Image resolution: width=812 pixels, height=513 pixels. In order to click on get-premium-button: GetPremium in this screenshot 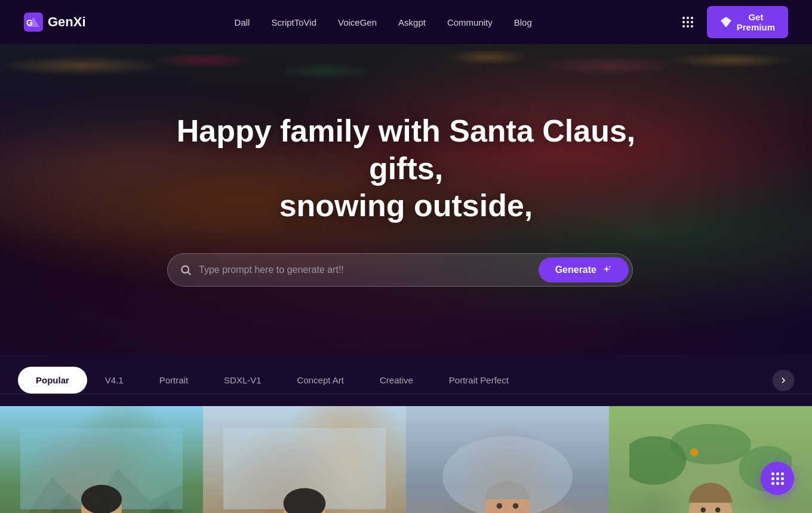, I will do `click(748, 22)`.